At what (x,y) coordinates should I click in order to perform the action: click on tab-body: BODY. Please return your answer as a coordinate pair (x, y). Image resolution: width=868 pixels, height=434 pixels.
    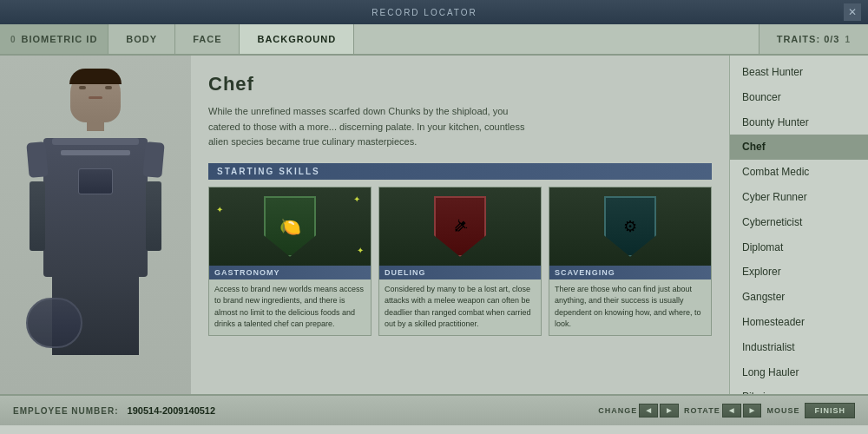
    Looking at the image, I should click on (142, 39).